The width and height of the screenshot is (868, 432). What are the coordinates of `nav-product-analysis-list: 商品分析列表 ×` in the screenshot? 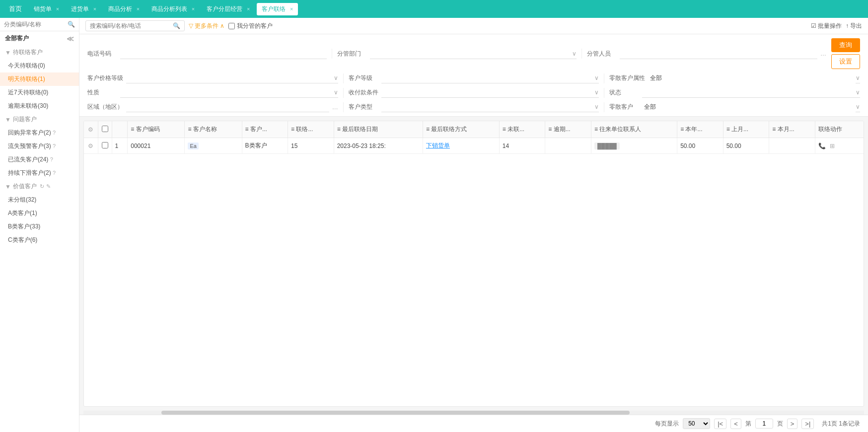 It's located at (173, 9).